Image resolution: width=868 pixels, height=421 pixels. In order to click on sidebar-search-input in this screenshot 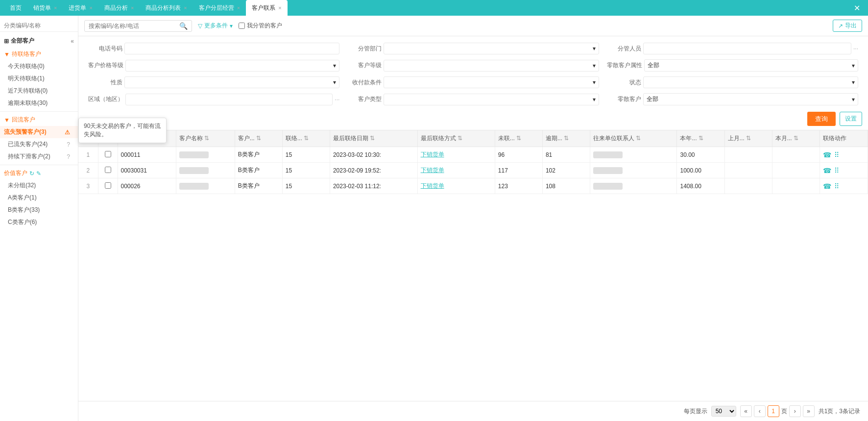, I will do `click(41, 25)`.